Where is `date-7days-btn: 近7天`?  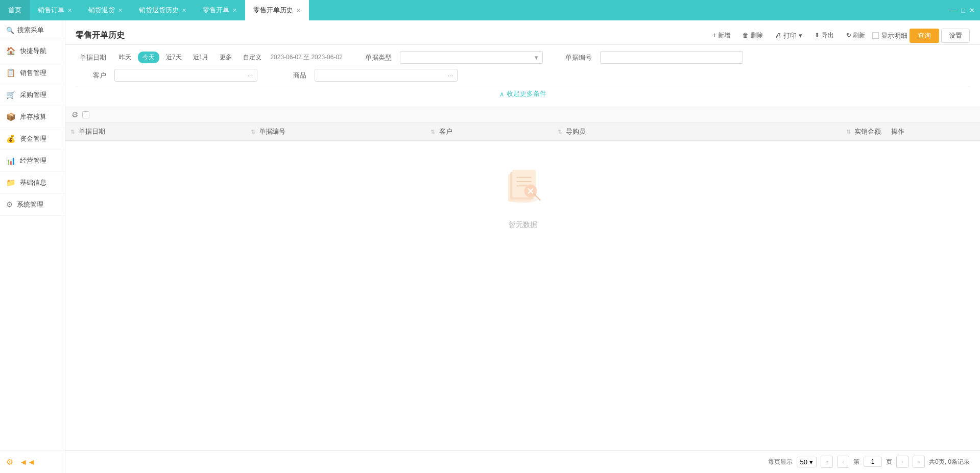 date-7days-btn: 近7天 is located at coordinates (174, 57).